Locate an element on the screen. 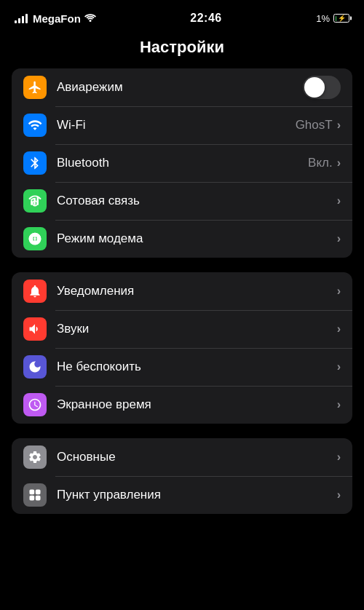 The width and height of the screenshot is (364, 610). carrier-name: MegaFon is located at coordinates (57, 19).